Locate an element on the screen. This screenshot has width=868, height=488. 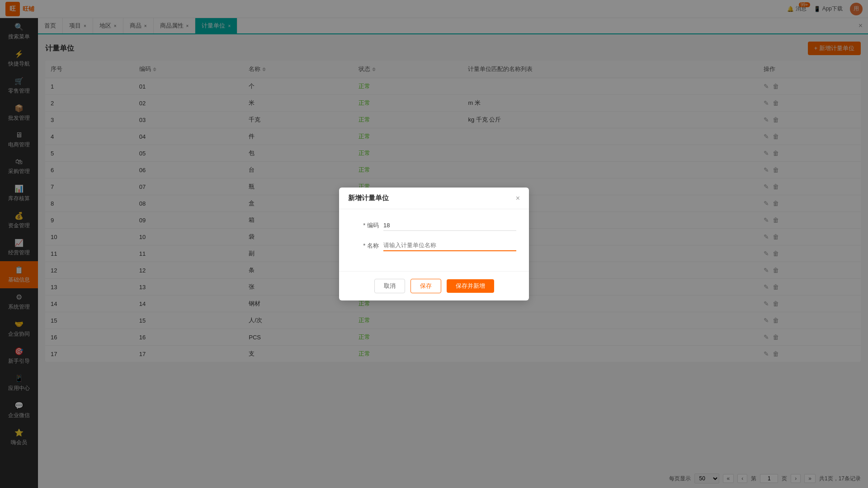
modal-title: 新增计量单位 is located at coordinates (368, 198).